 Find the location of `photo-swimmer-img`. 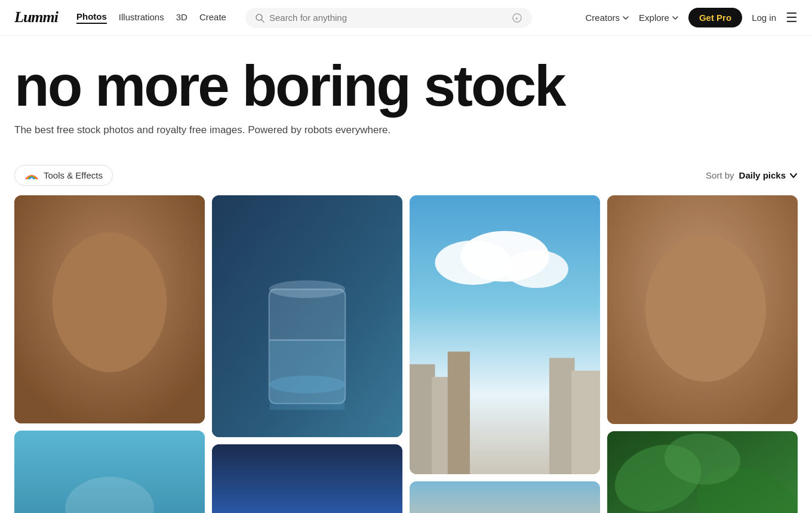

photo-swimmer-img is located at coordinates (110, 472).